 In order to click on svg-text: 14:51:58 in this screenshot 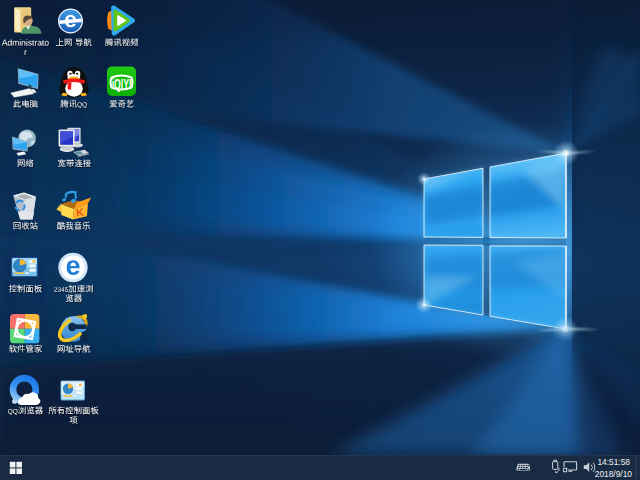, I will do `click(614, 462)`.